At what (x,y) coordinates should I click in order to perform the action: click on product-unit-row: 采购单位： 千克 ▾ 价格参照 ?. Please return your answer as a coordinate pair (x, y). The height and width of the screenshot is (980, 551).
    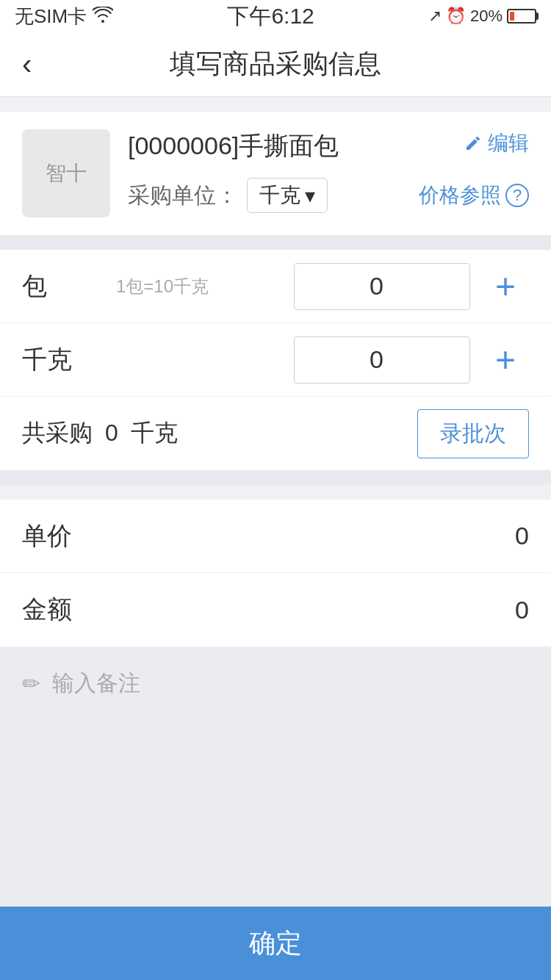
    Looking at the image, I should click on (328, 195).